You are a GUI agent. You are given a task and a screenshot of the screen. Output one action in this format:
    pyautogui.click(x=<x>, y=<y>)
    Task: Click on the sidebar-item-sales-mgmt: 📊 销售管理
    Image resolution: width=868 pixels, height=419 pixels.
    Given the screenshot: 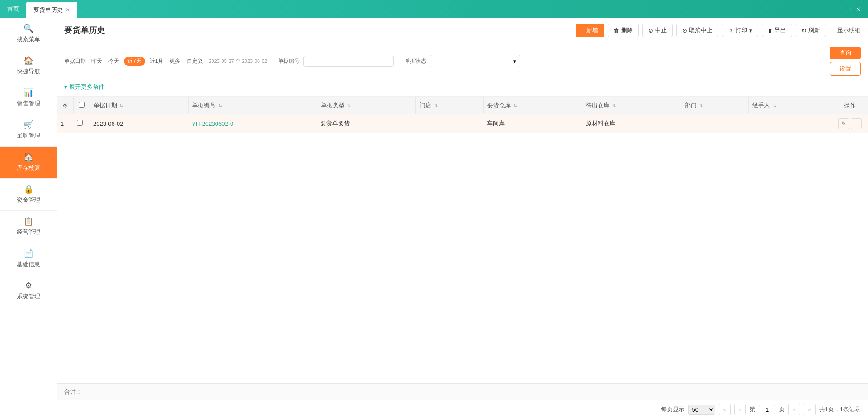 What is the action you would take?
    pyautogui.click(x=28, y=99)
    